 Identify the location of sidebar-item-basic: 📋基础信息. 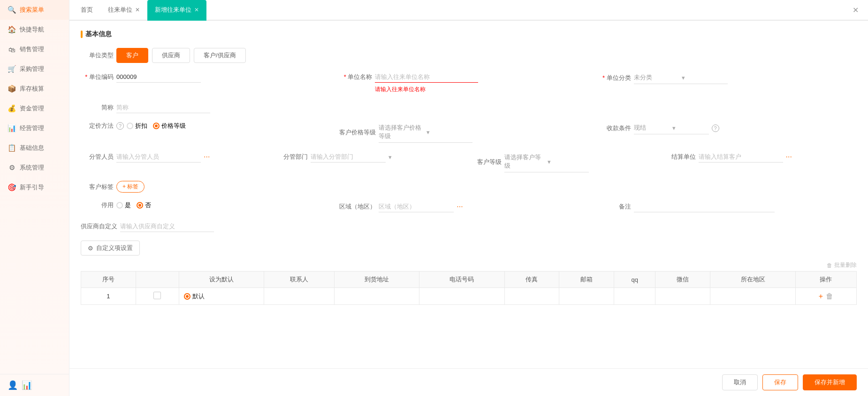
(35, 148).